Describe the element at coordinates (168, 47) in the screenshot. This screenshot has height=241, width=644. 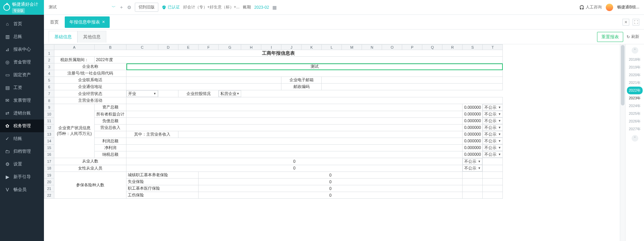
I see `col-header: D` at that location.